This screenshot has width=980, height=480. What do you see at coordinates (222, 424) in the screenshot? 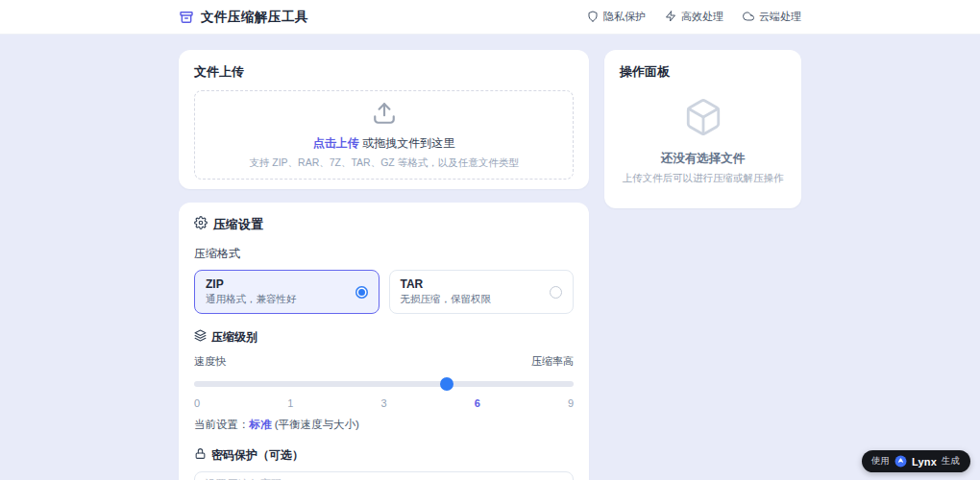
I see `current-setting-prefix: 当前设置：` at bounding box center [222, 424].